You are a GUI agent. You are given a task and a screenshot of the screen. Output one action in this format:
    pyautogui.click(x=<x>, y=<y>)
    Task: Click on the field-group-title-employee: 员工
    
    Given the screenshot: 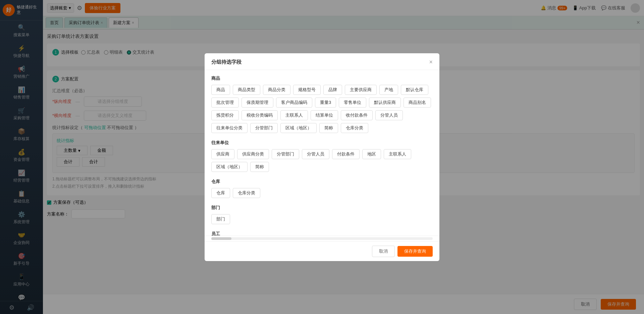 What is the action you would take?
    pyautogui.click(x=322, y=233)
    